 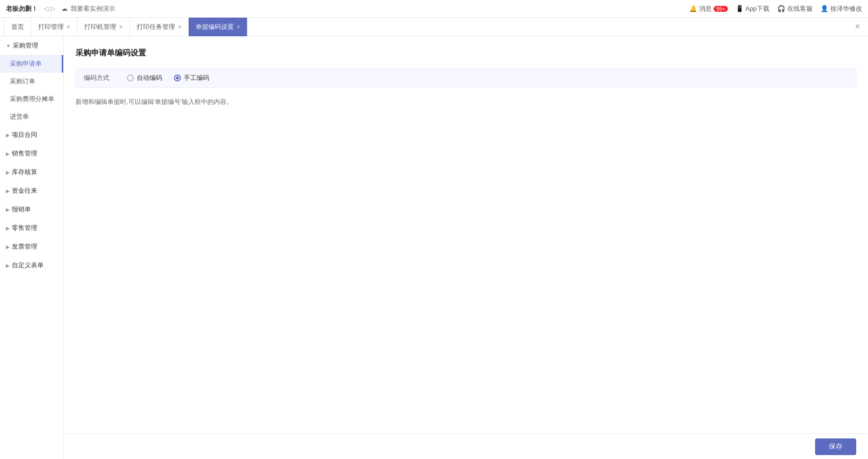 What do you see at coordinates (31, 135) in the screenshot?
I see `sidebar-group-contract: ▶ 项目合同` at bounding box center [31, 135].